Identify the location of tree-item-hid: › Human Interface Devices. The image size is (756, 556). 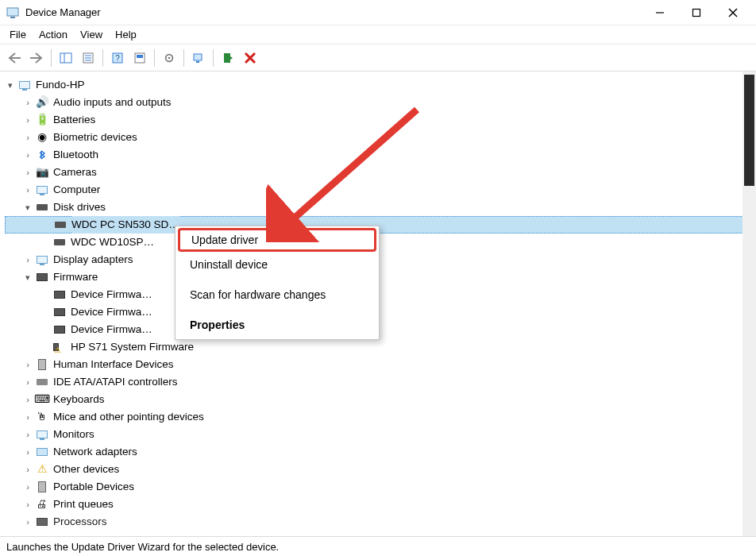
(380, 365).